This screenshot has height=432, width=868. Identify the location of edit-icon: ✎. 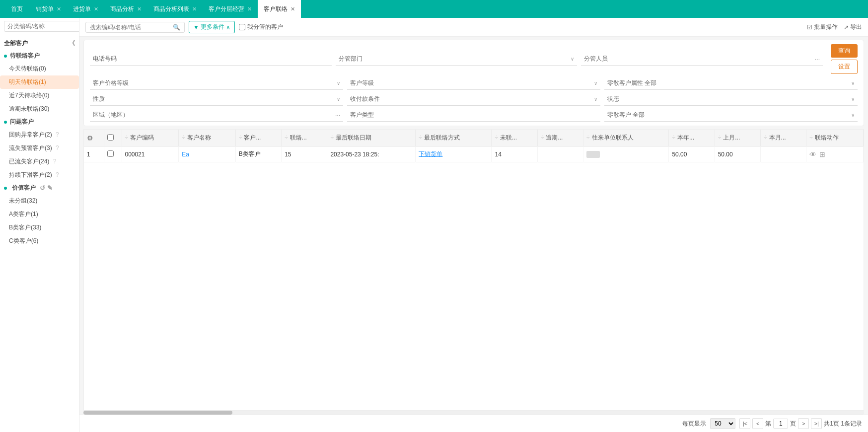
(50, 188).